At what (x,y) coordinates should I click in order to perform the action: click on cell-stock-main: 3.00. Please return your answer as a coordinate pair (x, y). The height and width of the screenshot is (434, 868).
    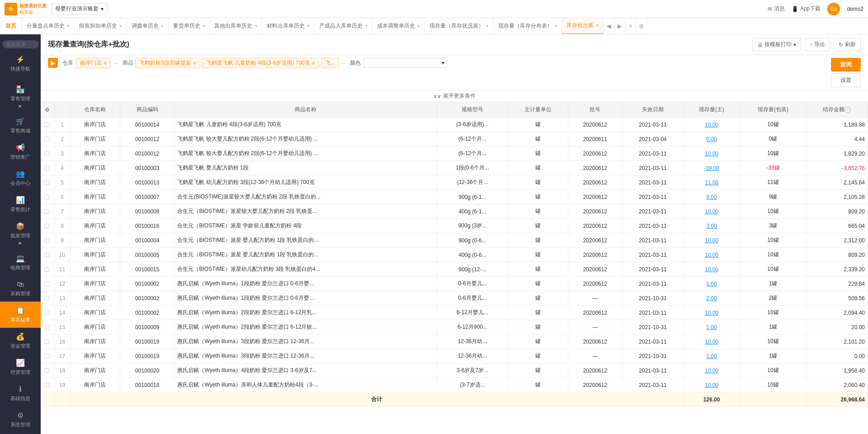
    Looking at the image, I should click on (712, 226).